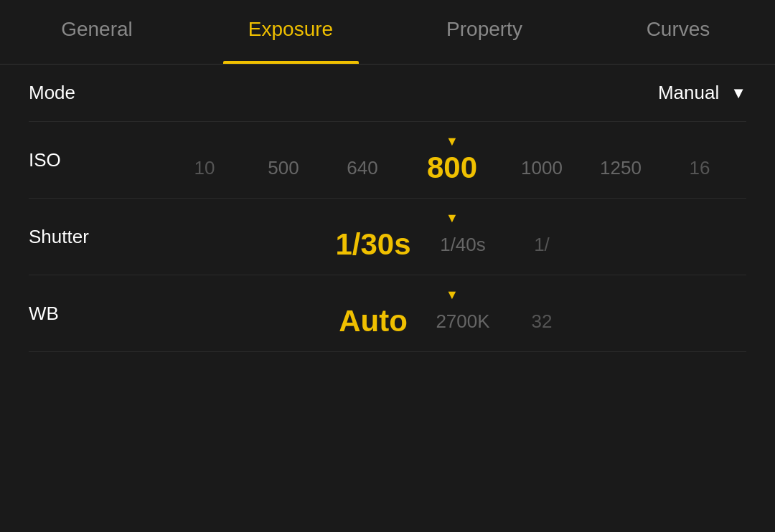  What do you see at coordinates (689, 93) in the screenshot?
I see `mode-value: Manual` at bounding box center [689, 93].